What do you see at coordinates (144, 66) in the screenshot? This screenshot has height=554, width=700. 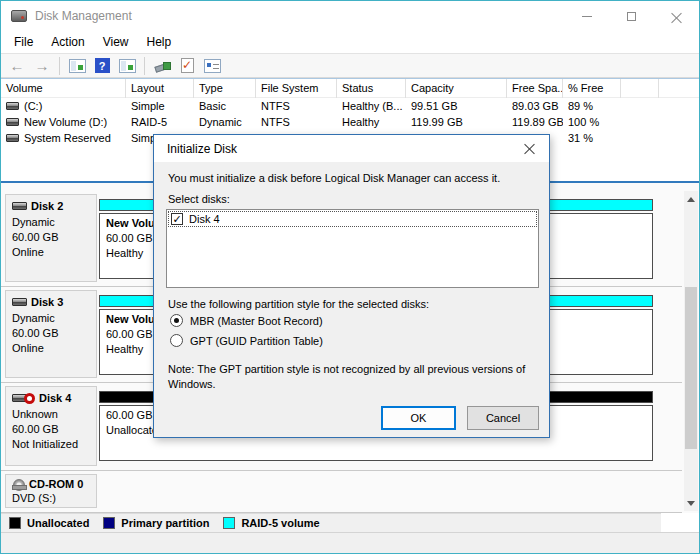 I see `toolbar-separator` at bounding box center [144, 66].